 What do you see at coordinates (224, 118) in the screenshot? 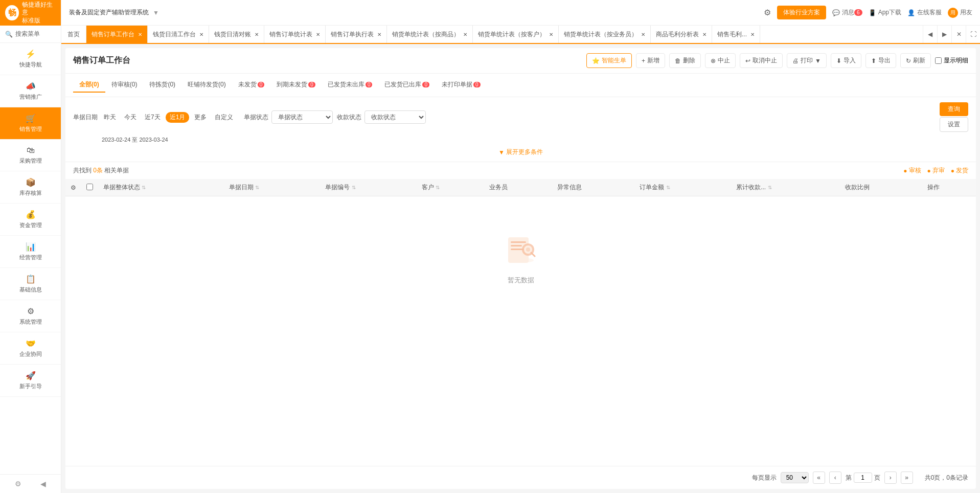
I see `date-option-custom: 自定义` at bounding box center [224, 118].